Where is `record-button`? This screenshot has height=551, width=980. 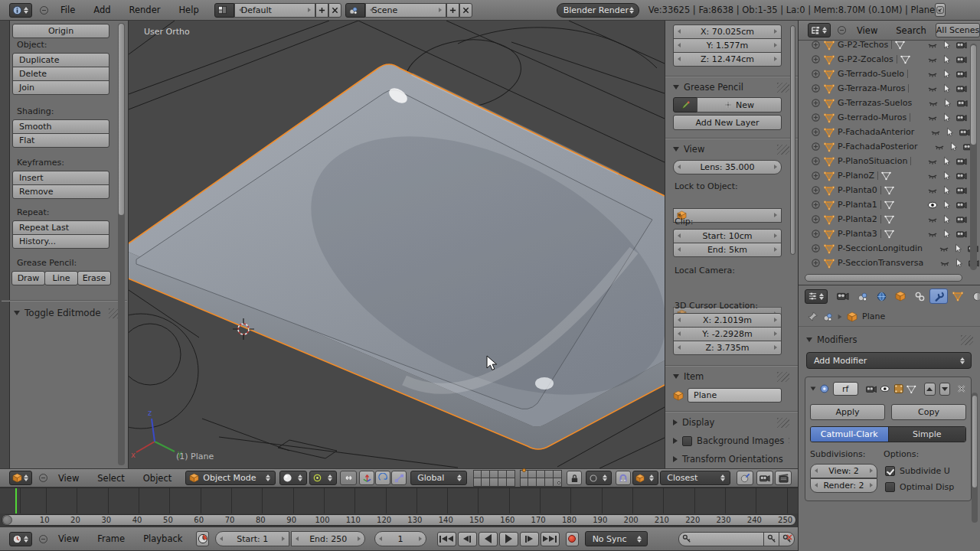
record-button is located at coordinates (573, 539).